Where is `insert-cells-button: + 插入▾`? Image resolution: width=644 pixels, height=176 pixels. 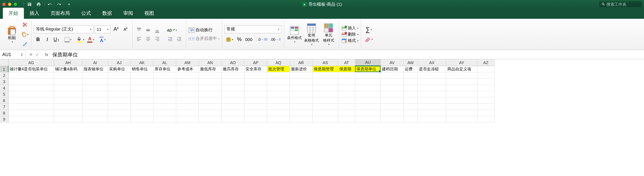 insert-cells-button: + 插入▾ is located at coordinates (350, 28).